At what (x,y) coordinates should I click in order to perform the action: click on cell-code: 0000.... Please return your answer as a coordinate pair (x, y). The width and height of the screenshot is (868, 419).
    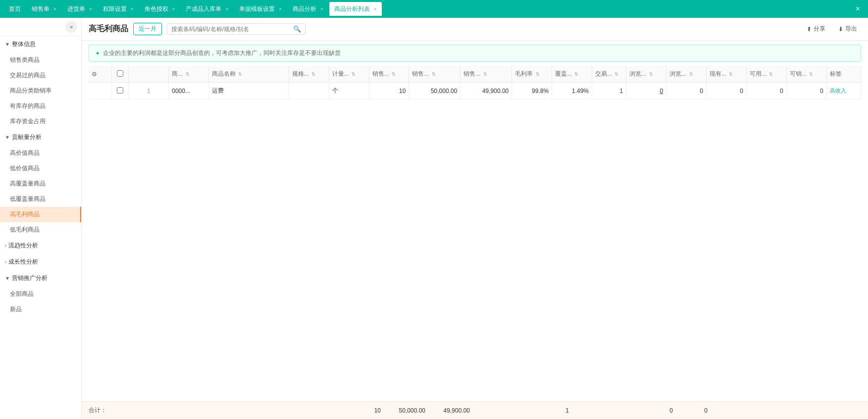
    Looking at the image, I should click on (189, 91).